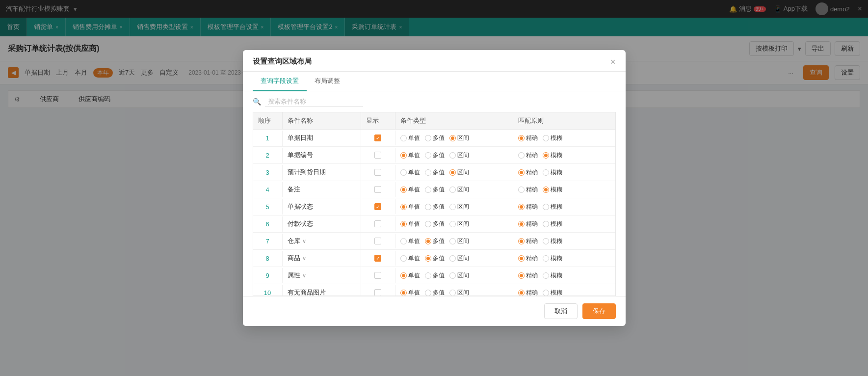 This screenshot has width=868, height=376. I want to click on search-input, so click(314, 102).